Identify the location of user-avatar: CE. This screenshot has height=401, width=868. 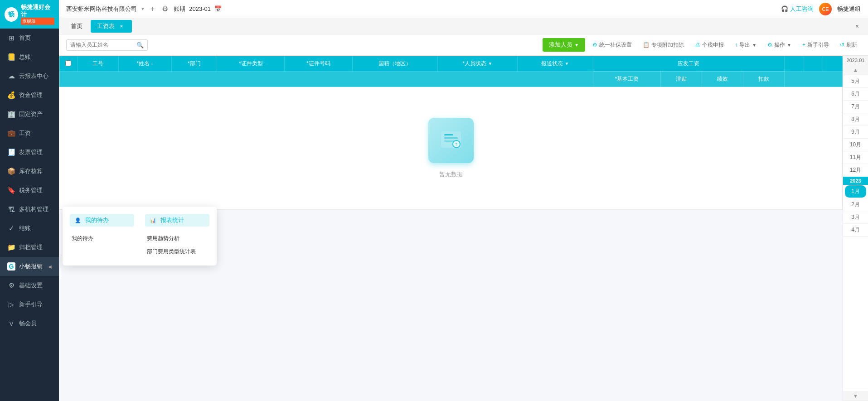
(825, 9).